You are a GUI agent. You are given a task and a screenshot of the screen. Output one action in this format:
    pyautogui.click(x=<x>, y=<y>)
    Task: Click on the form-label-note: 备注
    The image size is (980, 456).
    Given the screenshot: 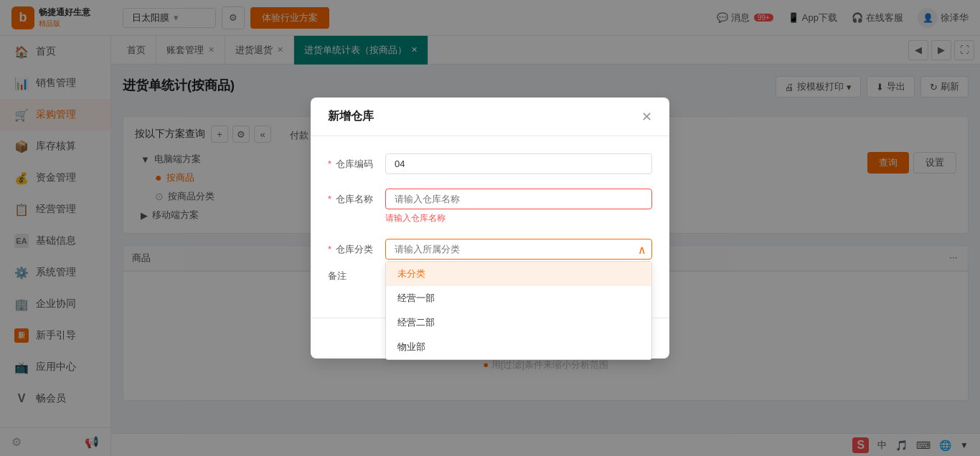 What is the action you would take?
    pyautogui.click(x=357, y=274)
    